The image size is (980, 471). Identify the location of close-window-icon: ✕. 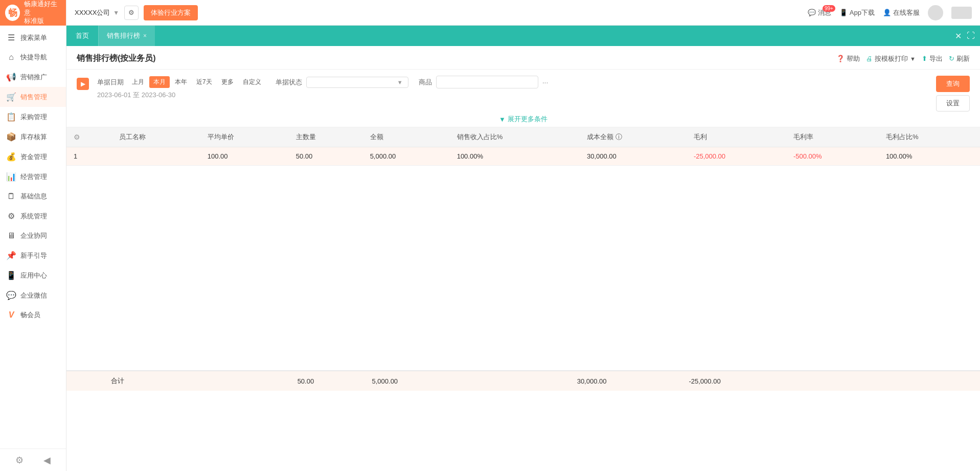
(958, 36).